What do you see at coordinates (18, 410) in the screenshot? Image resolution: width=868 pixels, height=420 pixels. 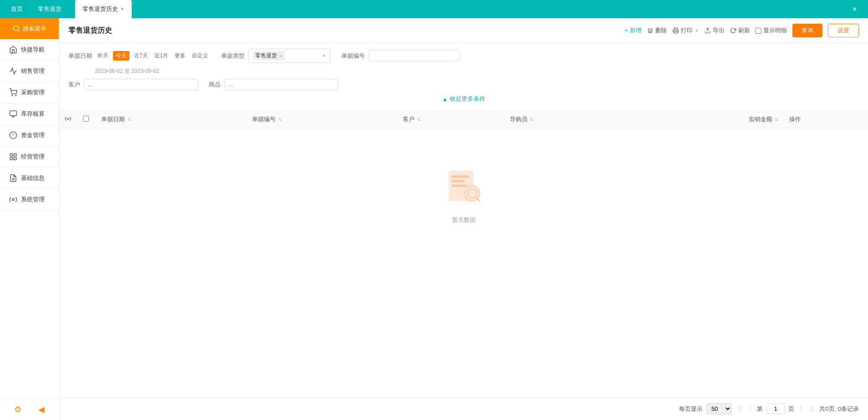 I see `sidebar-settings-button: ⚙` at bounding box center [18, 410].